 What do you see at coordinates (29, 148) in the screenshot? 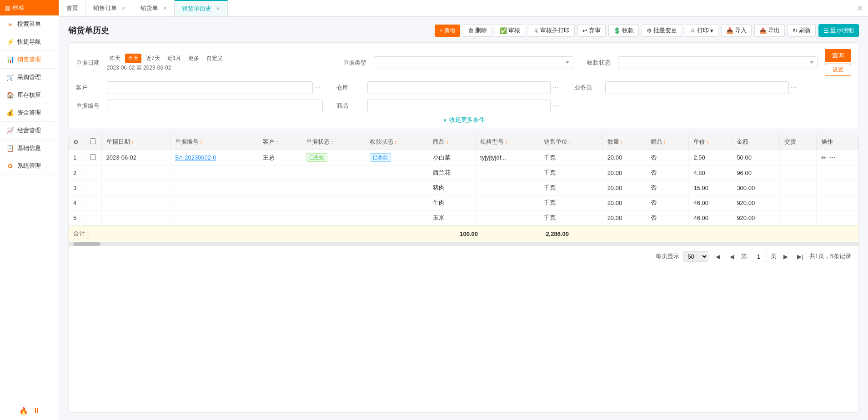
I see `sidebar-item-basic-info: 📋 基础信息` at bounding box center [29, 148].